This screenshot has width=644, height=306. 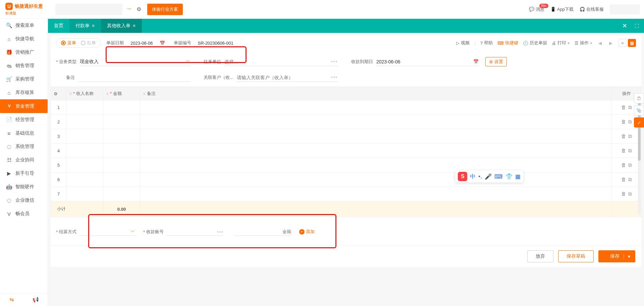 What do you see at coordinates (617, 256) in the screenshot?
I see `save-button: 保存 ▾` at bounding box center [617, 256].